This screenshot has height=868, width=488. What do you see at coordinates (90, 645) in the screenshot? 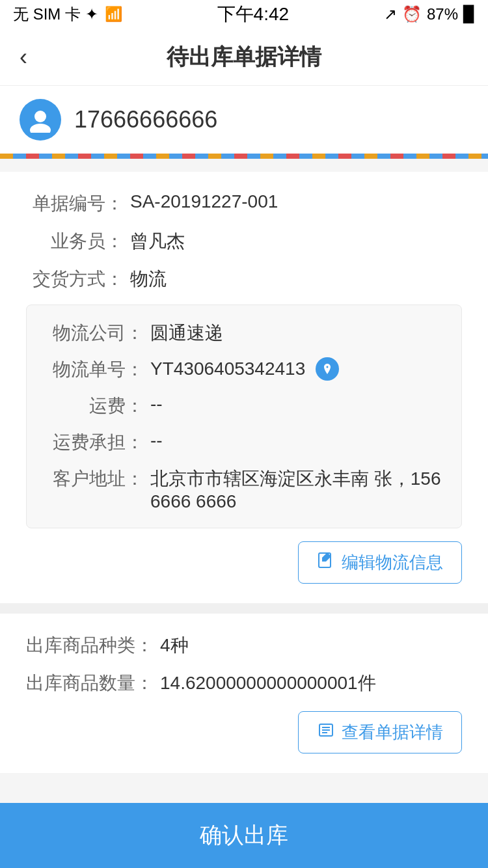
I see `product-type-label: 出库商品种类：` at bounding box center [90, 645].